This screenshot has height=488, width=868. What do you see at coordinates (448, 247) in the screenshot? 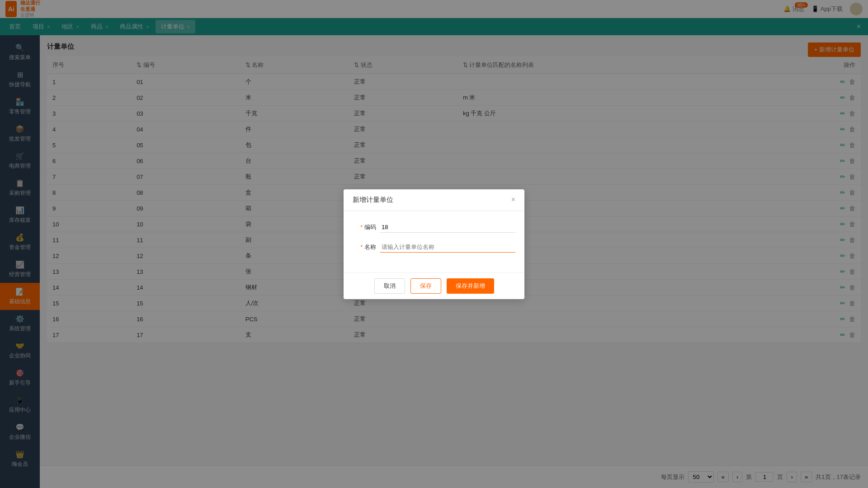
I see `name-input` at bounding box center [448, 247].